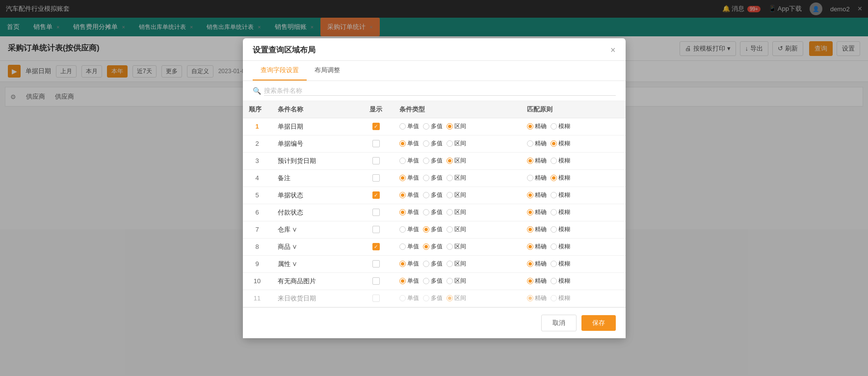  I want to click on table-row: 5单据状态单值多值区间精确模糊, so click(434, 195).